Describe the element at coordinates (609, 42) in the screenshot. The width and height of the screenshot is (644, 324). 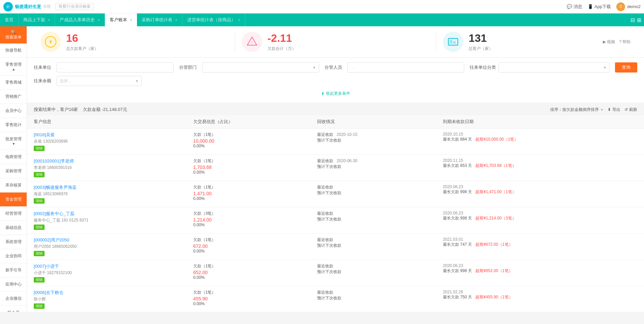
I see `video-btn: ▶ 视频` at that location.